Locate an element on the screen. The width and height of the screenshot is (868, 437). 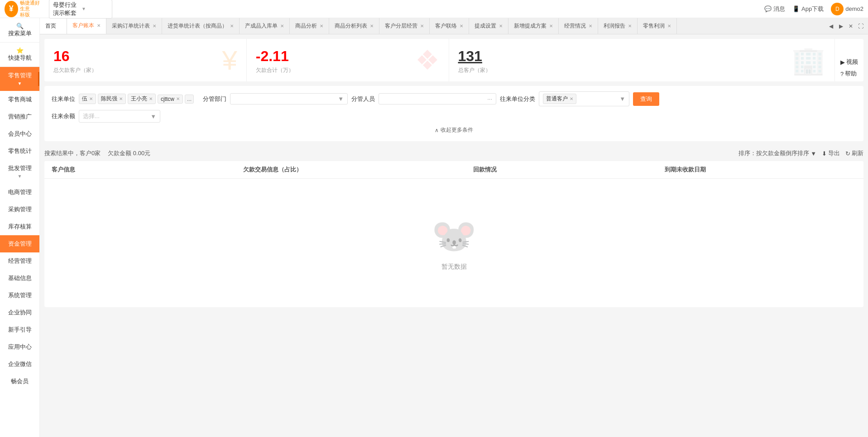
query-button: 查询 is located at coordinates (646, 99).